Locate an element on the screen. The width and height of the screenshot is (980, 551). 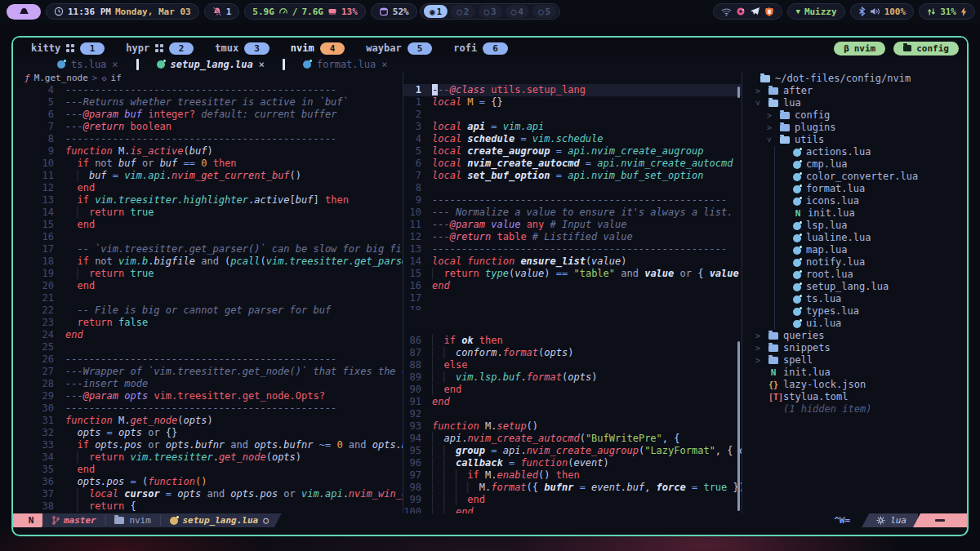
chevron-spacer is located at coordinates (784, 189).